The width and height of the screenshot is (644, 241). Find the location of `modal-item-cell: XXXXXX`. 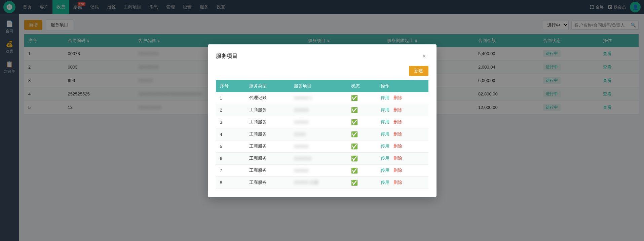

modal-item-cell: XXXXXX is located at coordinates (318, 158).